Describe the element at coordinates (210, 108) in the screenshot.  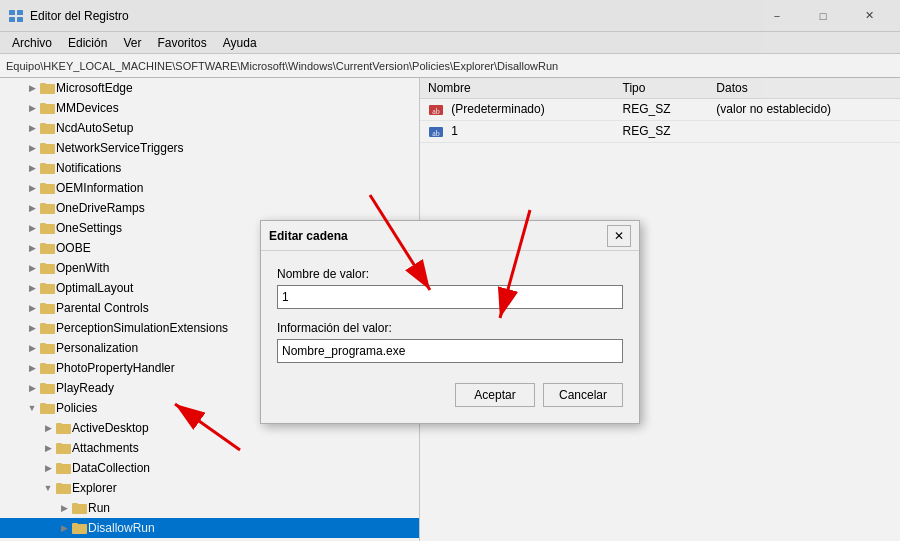
I see `tree-item-mmdevices: ▶ MMDevices` at that location.